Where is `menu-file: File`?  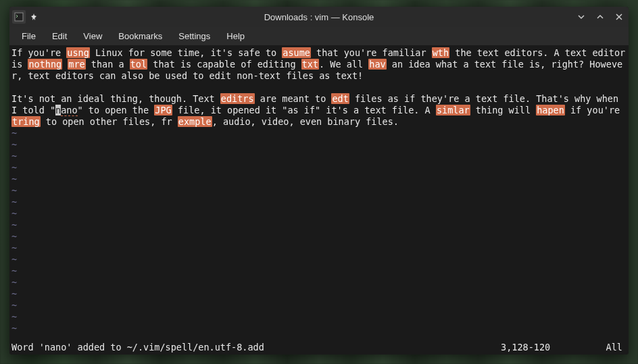
menu-file: File is located at coordinates (28, 36).